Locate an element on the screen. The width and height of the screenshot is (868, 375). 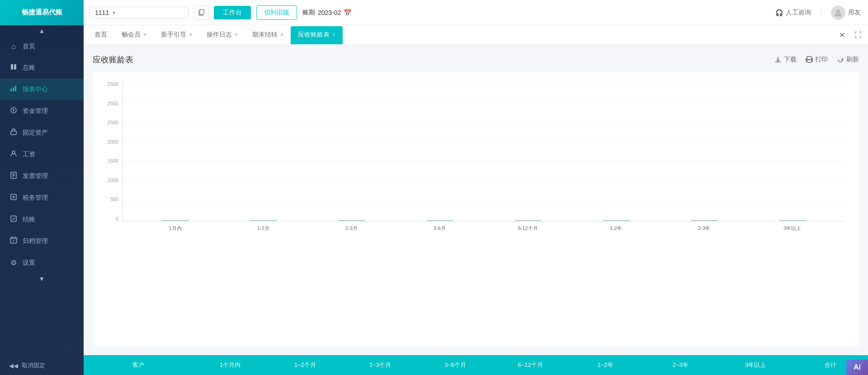
x-label-6: 1-2年 is located at coordinates (616, 229).